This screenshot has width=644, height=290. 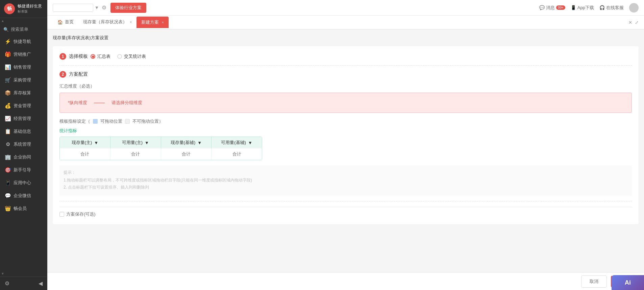 I want to click on tab-close-window-icon: ✕, so click(x=630, y=22).